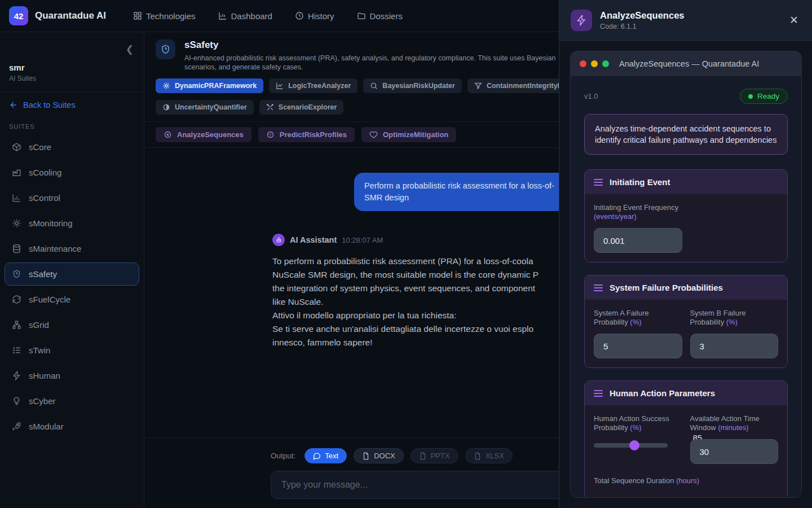 The height and width of the screenshot is (508, 812). I want to click on tool-code: Code: 6.1.1, so click(694, 27).